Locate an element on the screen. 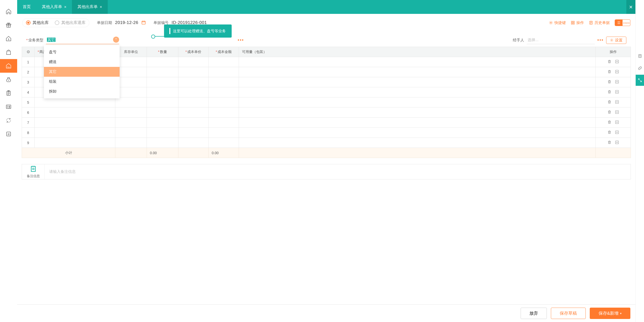  dropdown-option: 盘亏 is located at coordinates (82, 52).